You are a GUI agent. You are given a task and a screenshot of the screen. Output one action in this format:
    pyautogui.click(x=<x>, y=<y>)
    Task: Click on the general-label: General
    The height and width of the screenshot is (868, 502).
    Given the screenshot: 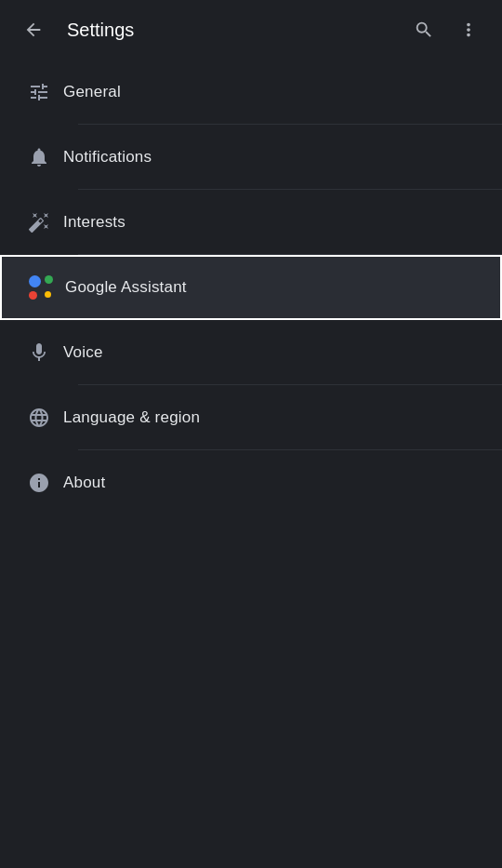 What is the action you would take?
    pyautogui.click(x=92, y=92)
    